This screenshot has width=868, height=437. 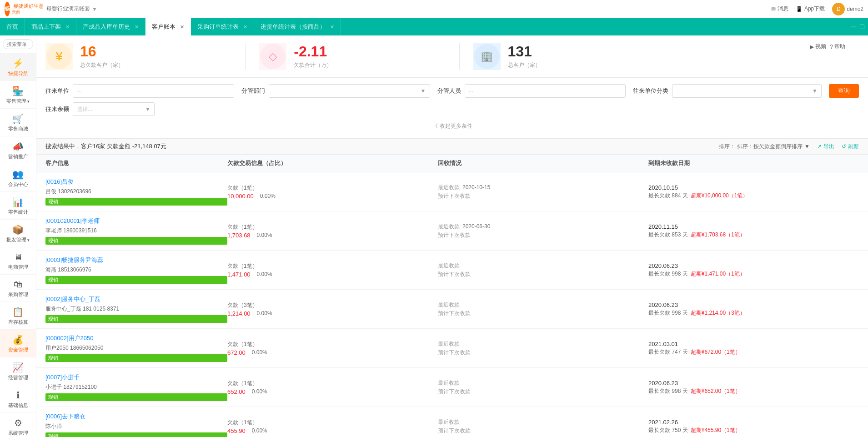 I want to click on customer-tag-4: 现销, so click(x=136, y=319).